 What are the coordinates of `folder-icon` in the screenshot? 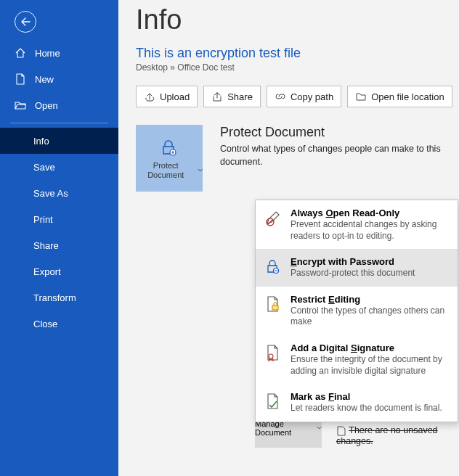 It's located at (361, 97).